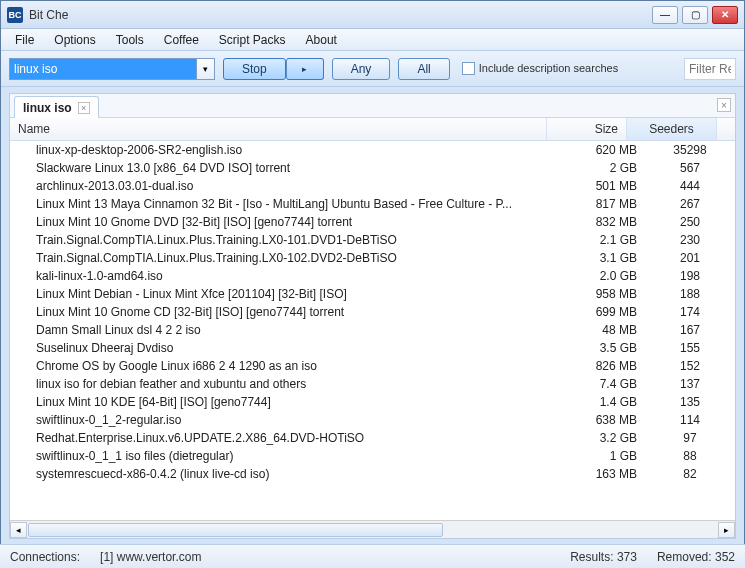  What do you see at coordinates (372, 106) in the screenshot?
I see `tab-strip: linux iso × ×` at bounding box center [372, 106].